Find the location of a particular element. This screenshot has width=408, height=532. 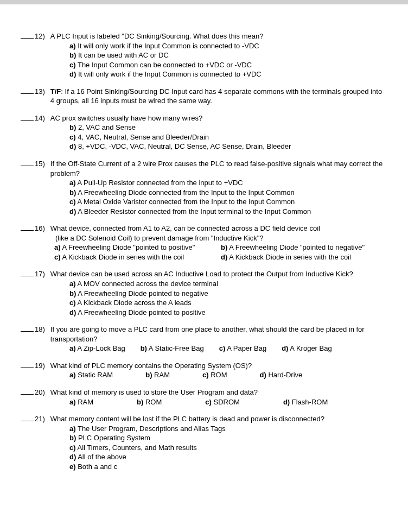

option-b: b) 2, VAC and Sense is located at coordinates (228, 128).